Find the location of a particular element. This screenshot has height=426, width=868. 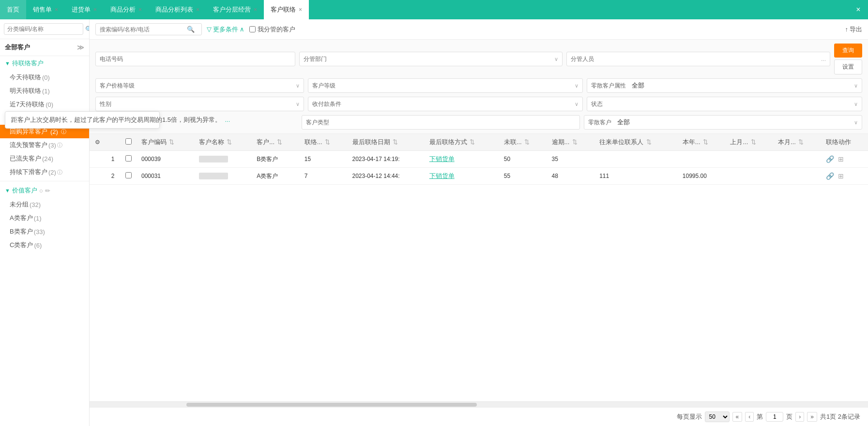

sidebar-ungrouped: 未分组 (32) is located at coordinates (45, 205).